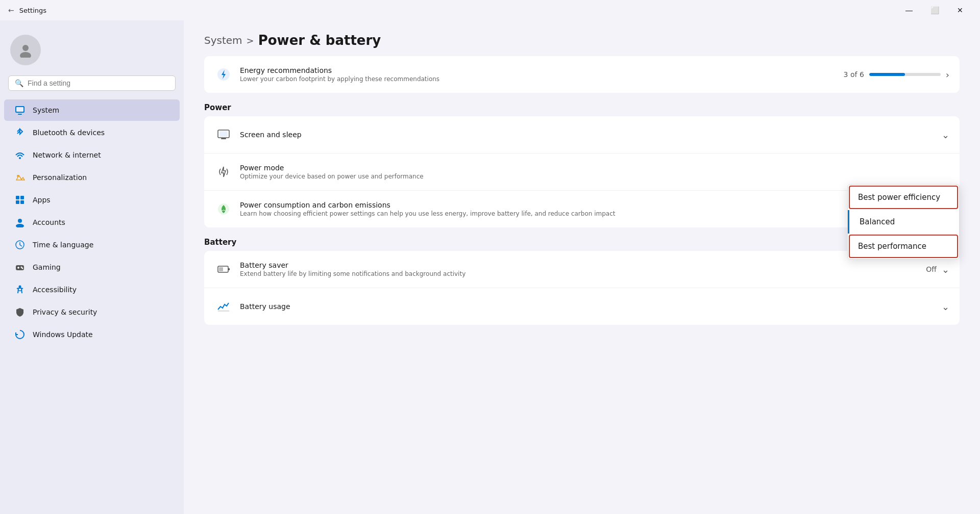  I want to click on battery-saver-icon, so click(224, 269).